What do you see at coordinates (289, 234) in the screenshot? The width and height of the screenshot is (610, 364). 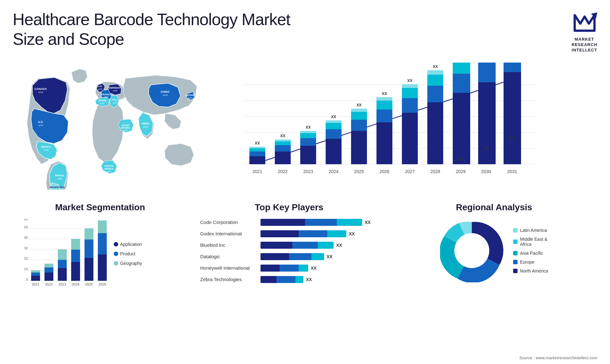 I see `player-row: Godex International XX` at bounding box center [289, 234].